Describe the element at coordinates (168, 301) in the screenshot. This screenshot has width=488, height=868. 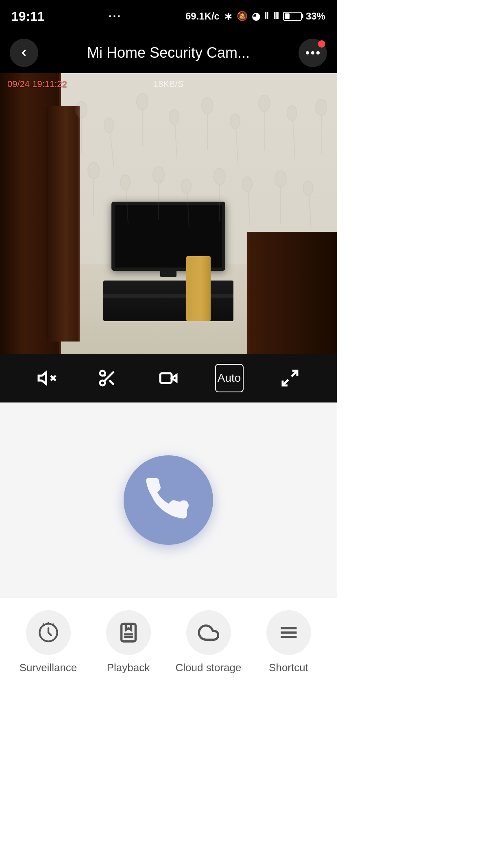
I see `tv-unit` at that location.